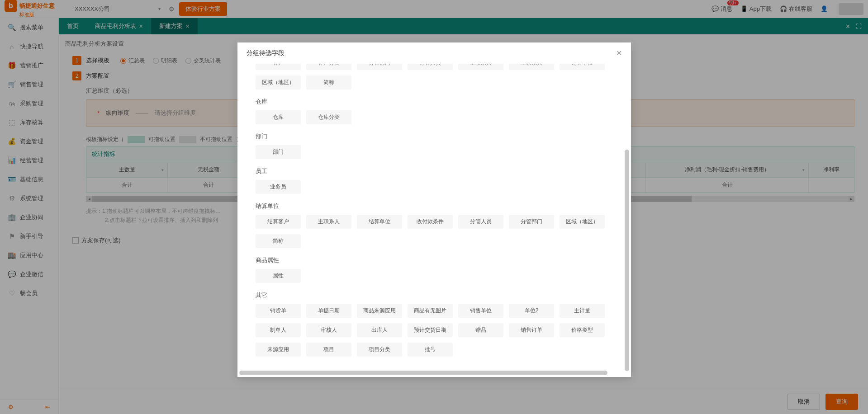 This screenshot has width=868, height=414. What do you see at coordinates (434, 241) in the screenshot?
I see `chip-row: 简称` at bounding box center [434, 241].